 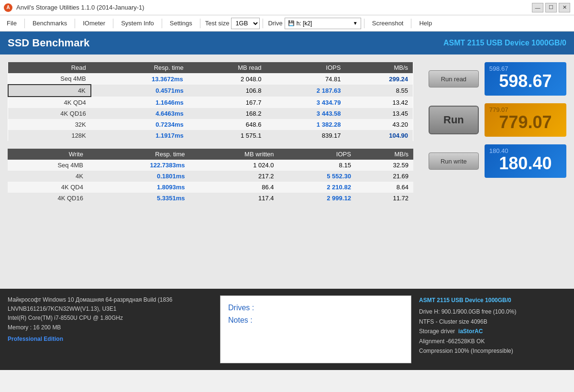 What do you see at coordinates (210, 114) in the screenshot?
I see `read-table-row: 4K QD16 4.6463ms 168.2 3 443.58 13.45` at bounding box center [210, 114].